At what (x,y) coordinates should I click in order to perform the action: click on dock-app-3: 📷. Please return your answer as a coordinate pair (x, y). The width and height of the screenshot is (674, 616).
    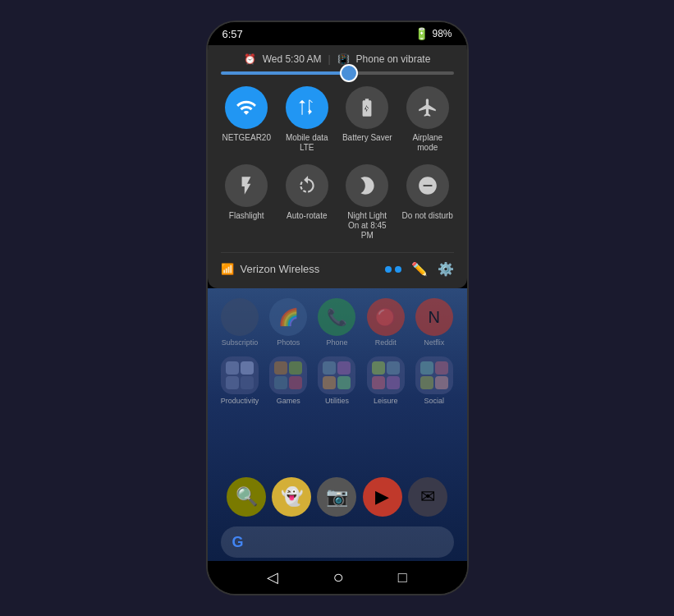
    Looking at the image, I should click on (337, 497).